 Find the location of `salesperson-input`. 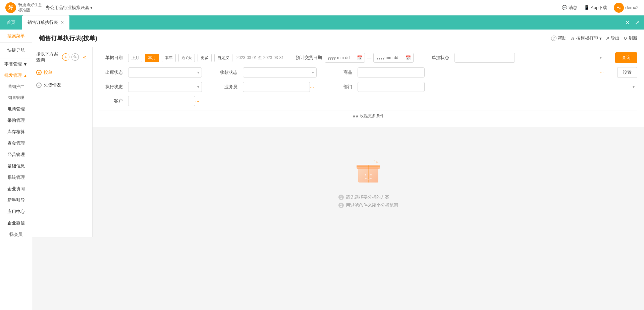

salesperson-input is located at coordinates (276, 87).